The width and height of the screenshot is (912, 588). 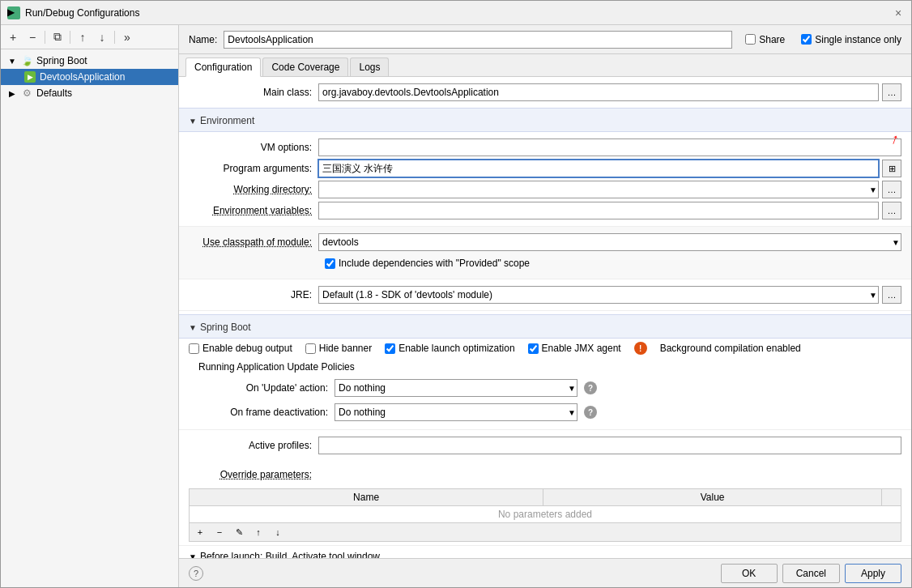 What do you see at coordinates (610, 295) in the screenshot?
I see `jre-control: Default (1.8 - SDK of 'devtools' module)…` at bounding box center [610, 295].